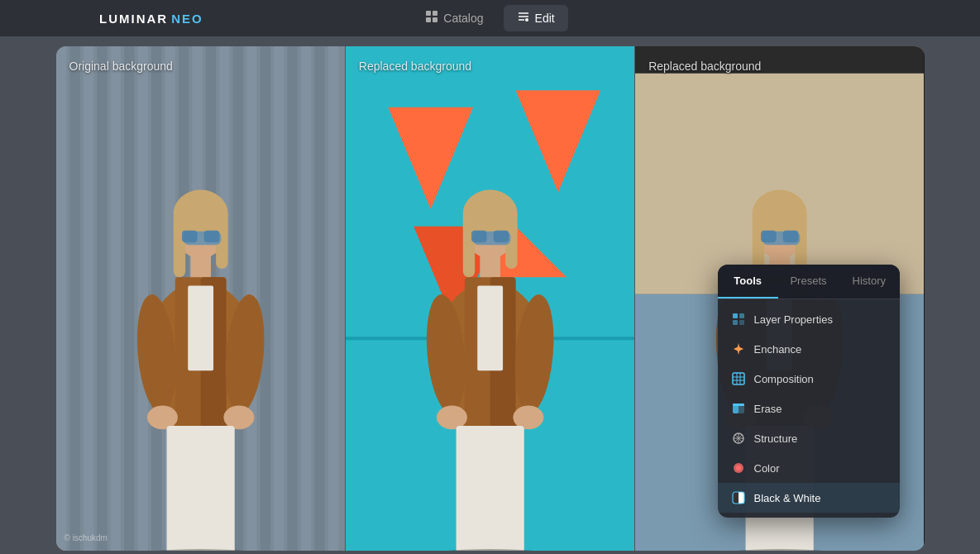 The width and height of the screenshot is (980, 554). What do you see at coordinates (739, 379) in the screenshot?
I see `composition-icon` at bounding box center [739, 379].